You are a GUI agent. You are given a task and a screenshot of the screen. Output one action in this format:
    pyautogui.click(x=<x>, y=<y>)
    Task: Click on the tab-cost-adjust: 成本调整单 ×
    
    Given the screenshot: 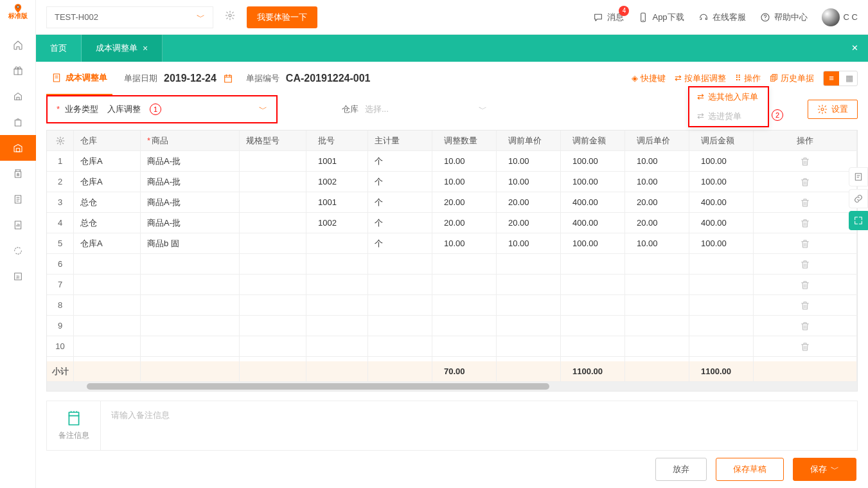 What is the action you would take?
    pyautogui.click(x=122, y=48)
    